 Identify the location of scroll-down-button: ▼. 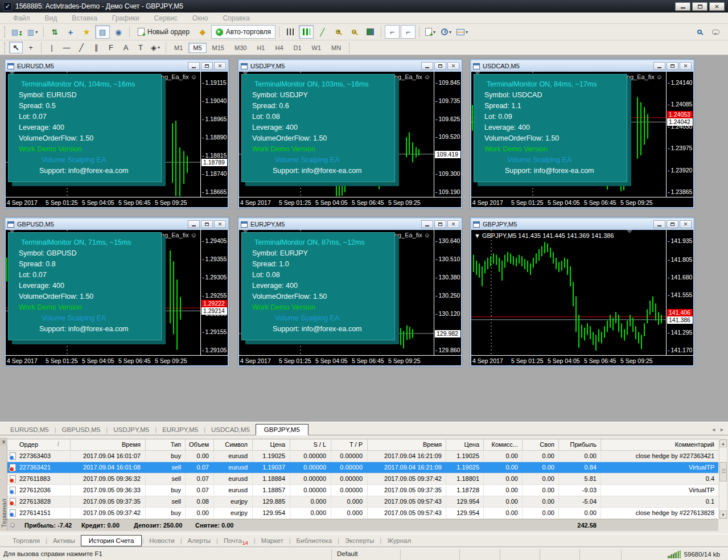
(723, 514).